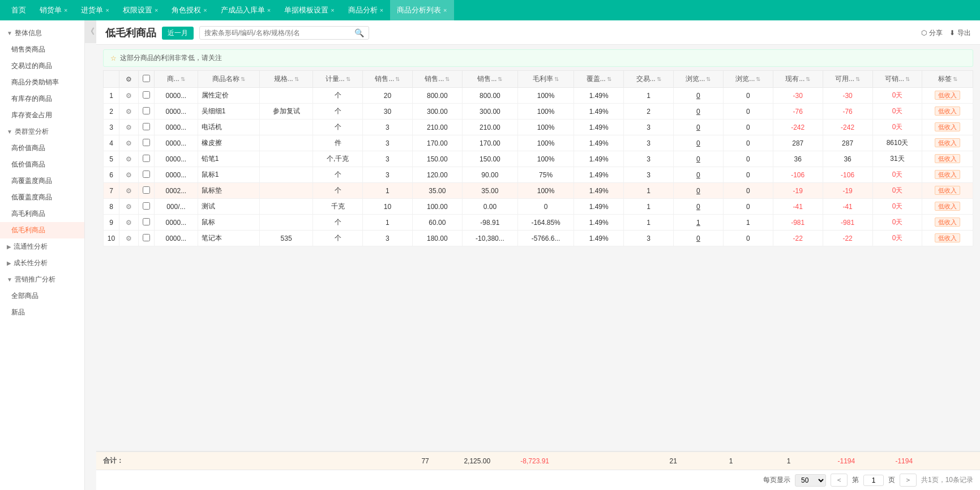  Describe the element at coordinates (246, 10) in the screenshot. I see `nav-finished-goods: 产成品入库单 ×` at that location.